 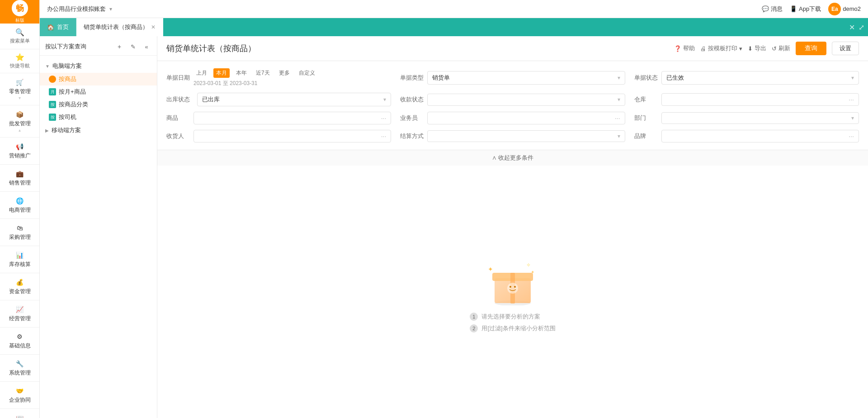 I want to click on quick-nav-label: 快捷导航, so click(x=20, y=66).